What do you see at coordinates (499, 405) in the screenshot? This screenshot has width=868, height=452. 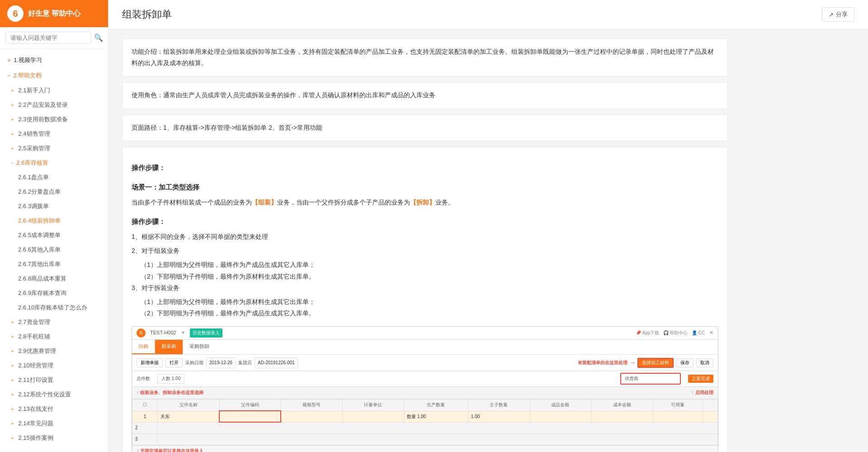 I see `th-sub-qty: 主子数量` at bounding box center [499, 405].